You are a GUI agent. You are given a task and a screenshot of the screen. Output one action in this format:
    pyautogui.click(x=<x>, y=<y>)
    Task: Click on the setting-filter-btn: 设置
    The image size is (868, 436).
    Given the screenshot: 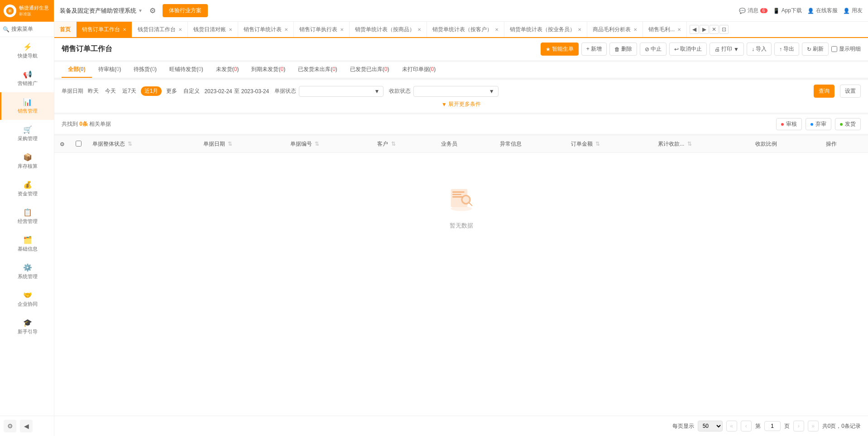 What is the action you would take?
    pyautogui.click(x=850, y=91)
    